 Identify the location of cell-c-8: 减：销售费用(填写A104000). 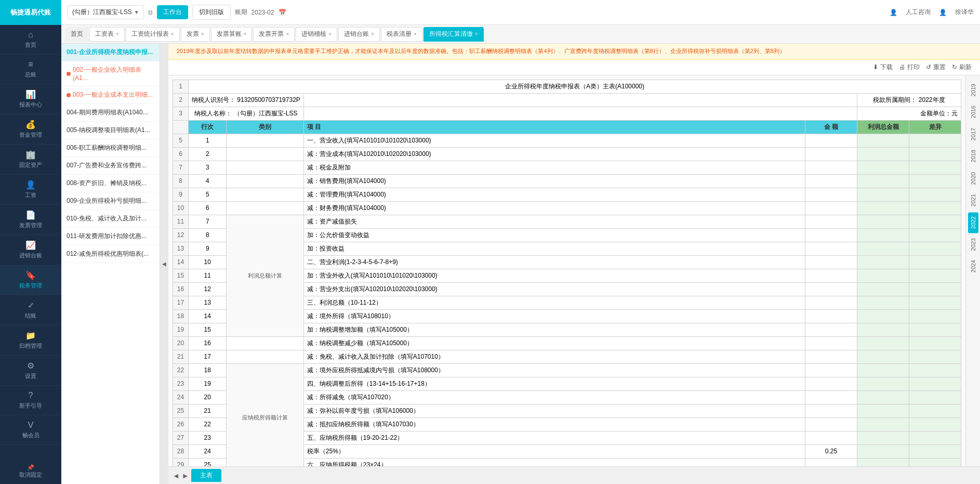
(554, 181).